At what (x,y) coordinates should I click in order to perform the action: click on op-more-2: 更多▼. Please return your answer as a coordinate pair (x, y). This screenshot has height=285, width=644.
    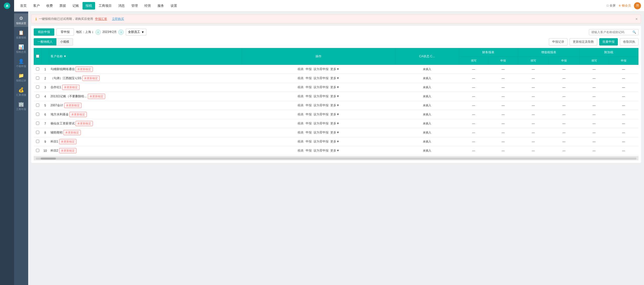
    Looking at the image, I should click on (335, 87).